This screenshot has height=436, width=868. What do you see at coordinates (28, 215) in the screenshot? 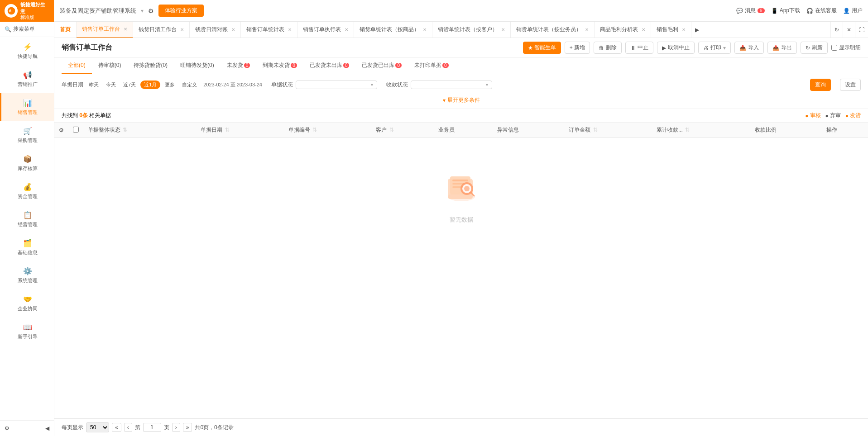
I see `operations-icon: 📋` at bounding box center [28, 215].